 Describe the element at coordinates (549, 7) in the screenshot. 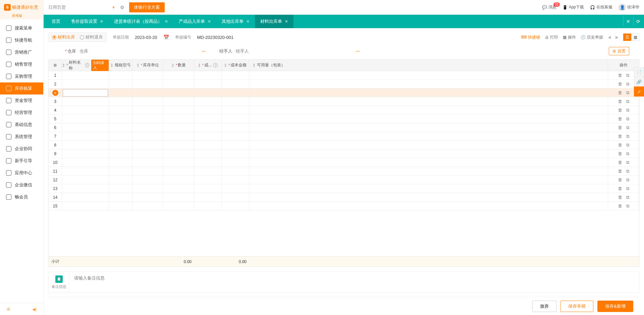

I see `messages-link: 💬 消息 70` at that location.